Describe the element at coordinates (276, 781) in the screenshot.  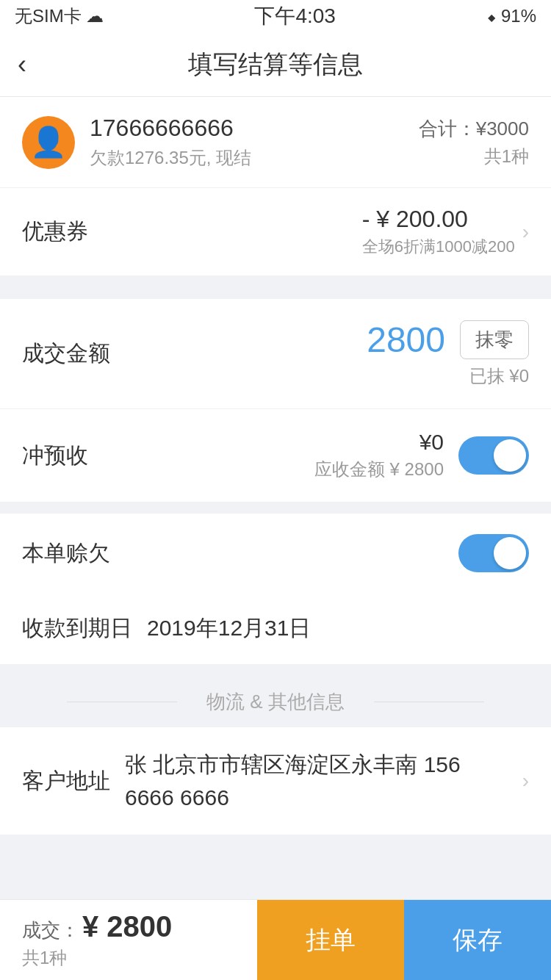
I see `address-row: 客户地址 张 北京市市辖区海淀区永丰南 156 6666 6666 ›` at that location.